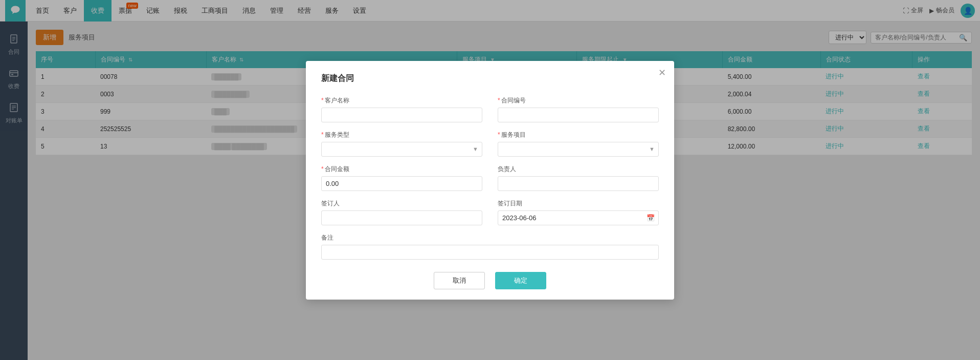 Image resolution: width=980 pixels, height=360 pixels. I want to click on modal-close-button: ✕, so click(662, 73).